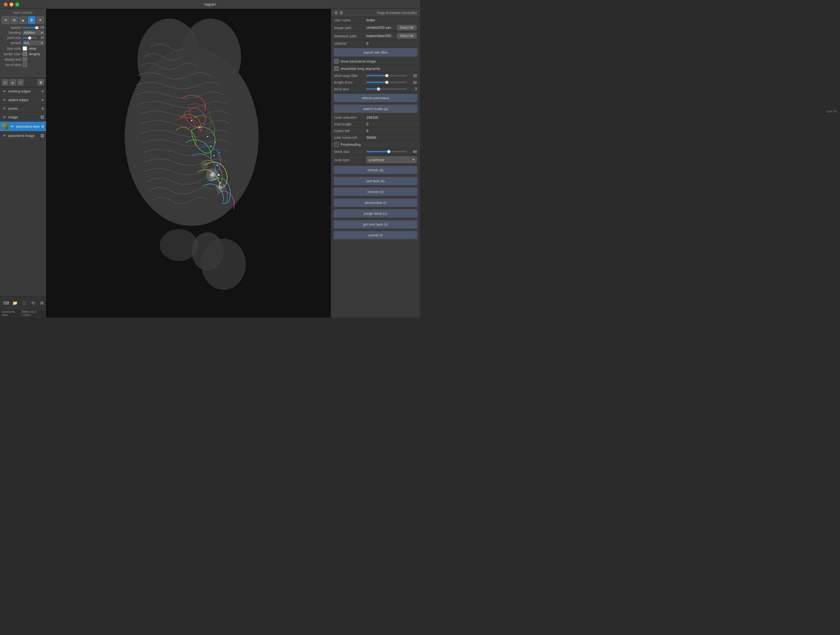 The height and width of the screenshot is (635, 840). Describe the element at coordinates (392, 160) in the screenshot. I see `node-type-select: undefined ▾` at that location.